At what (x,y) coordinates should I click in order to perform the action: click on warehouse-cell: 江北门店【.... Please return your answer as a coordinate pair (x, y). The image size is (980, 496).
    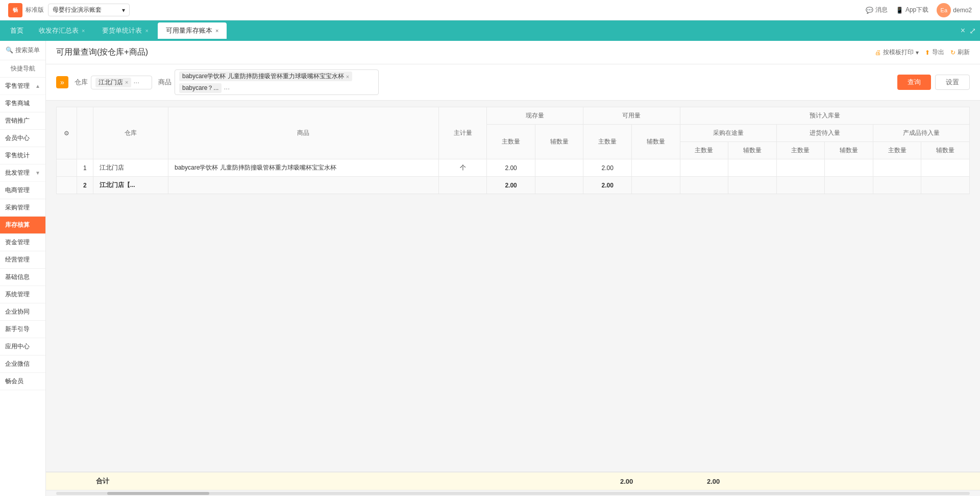
    Looking at the image, I should click on (131, 185).